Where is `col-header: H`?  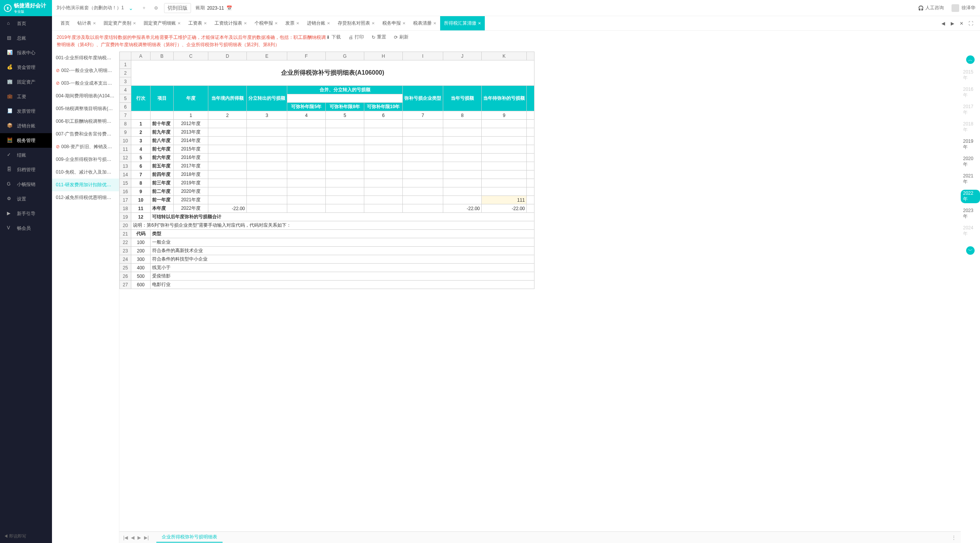 col-header: H is located at coordinates (384, 56).